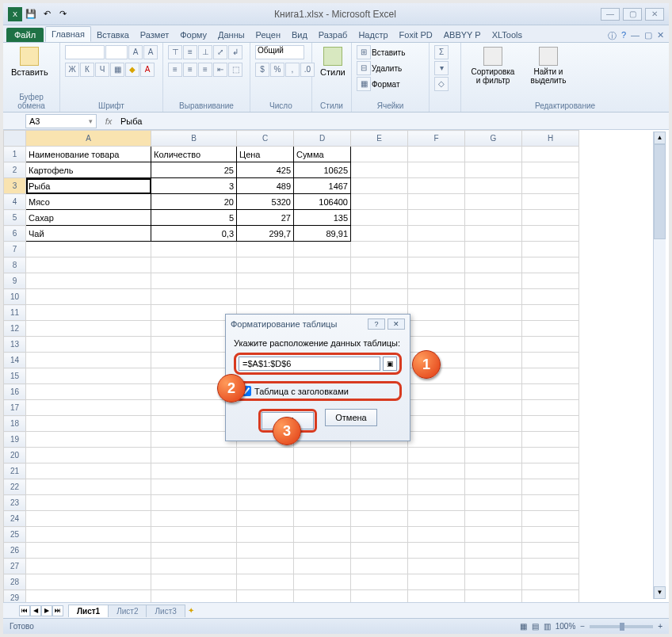  I want to click on tab-foxit: Foxit PD, so click(416, 35).